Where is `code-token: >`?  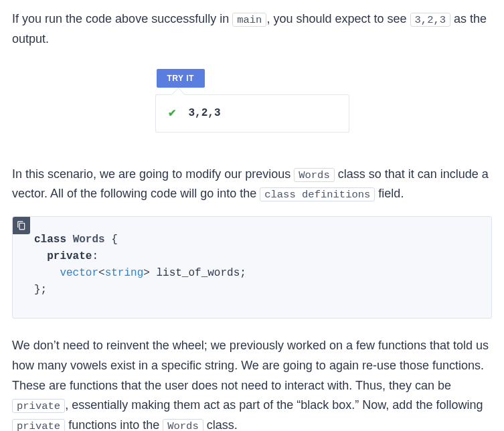 code-token: > is located at coordinates (147, 273).